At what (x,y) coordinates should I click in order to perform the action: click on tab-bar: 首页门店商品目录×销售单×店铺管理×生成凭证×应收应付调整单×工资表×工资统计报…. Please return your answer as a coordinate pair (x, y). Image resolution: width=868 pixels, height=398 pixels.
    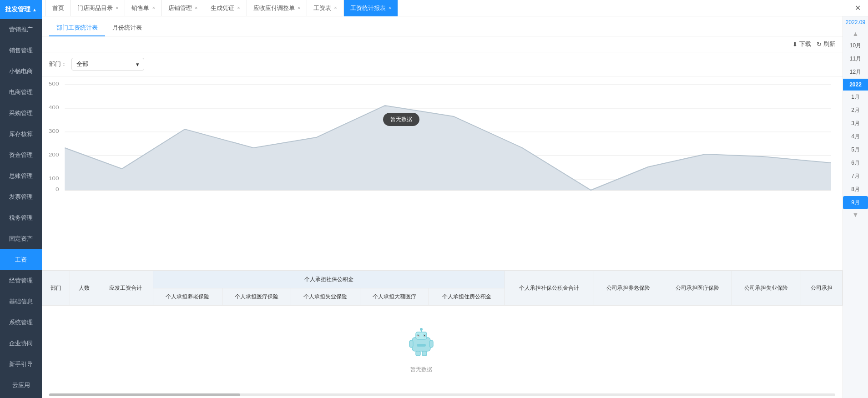
    Looking at the image, I should click on (455, 8).